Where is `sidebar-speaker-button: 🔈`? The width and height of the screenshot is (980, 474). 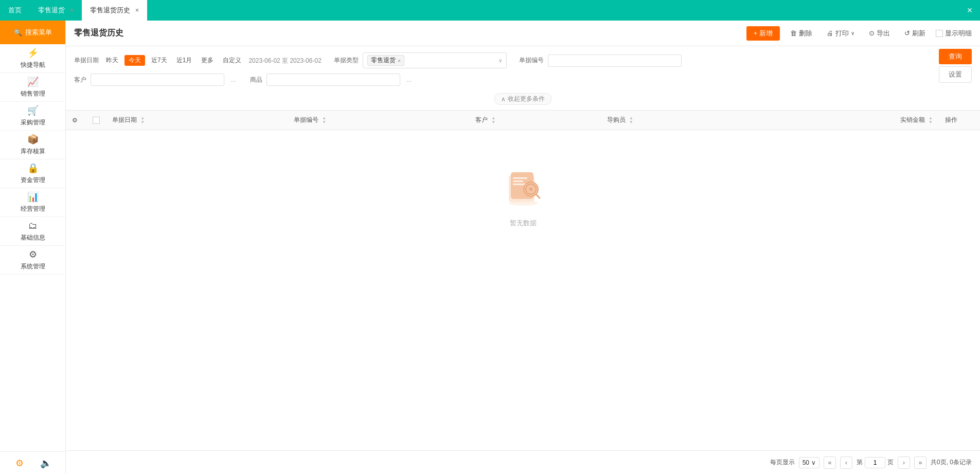 sidebar-speaker-button: 🔈 is located at coordinates (46, 463).